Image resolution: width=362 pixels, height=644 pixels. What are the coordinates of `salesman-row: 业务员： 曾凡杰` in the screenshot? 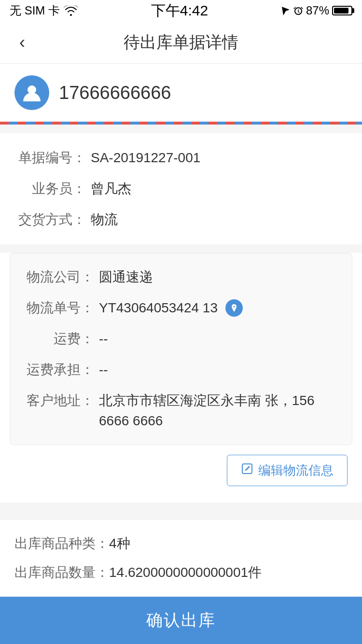 It's located at (181, 189).